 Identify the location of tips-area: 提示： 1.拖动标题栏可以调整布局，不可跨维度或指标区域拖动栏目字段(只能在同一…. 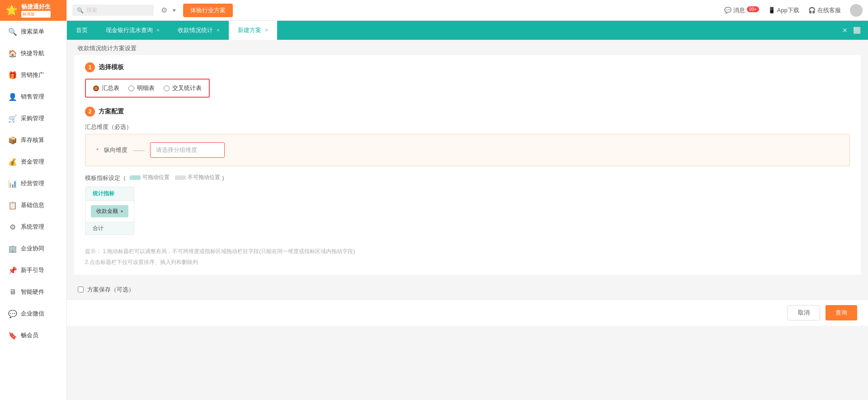
(467, 254).